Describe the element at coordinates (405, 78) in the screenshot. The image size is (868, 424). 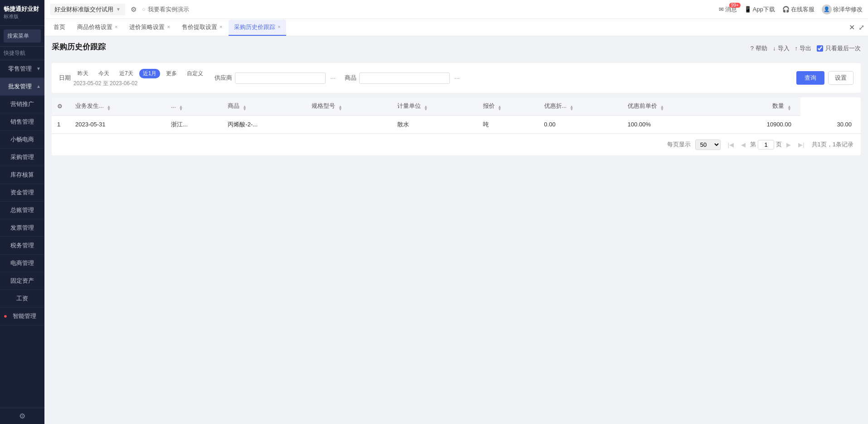
I see `goods-input` at that location.